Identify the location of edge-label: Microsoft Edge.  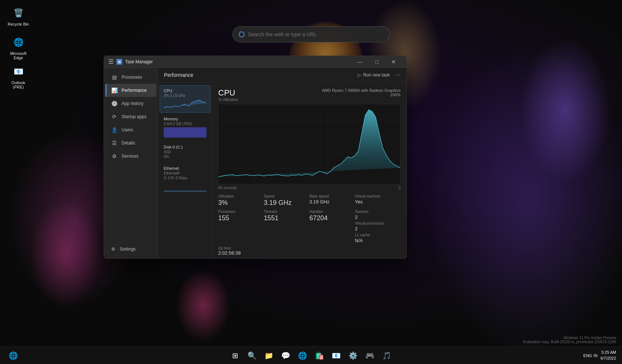
(18, 56).